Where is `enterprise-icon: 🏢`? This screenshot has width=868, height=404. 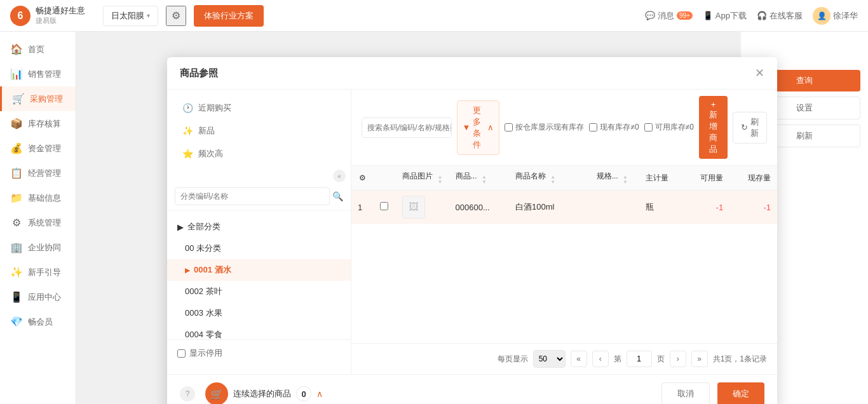 enterprise-icon: 🏢 is located at coordinates (17, 248).